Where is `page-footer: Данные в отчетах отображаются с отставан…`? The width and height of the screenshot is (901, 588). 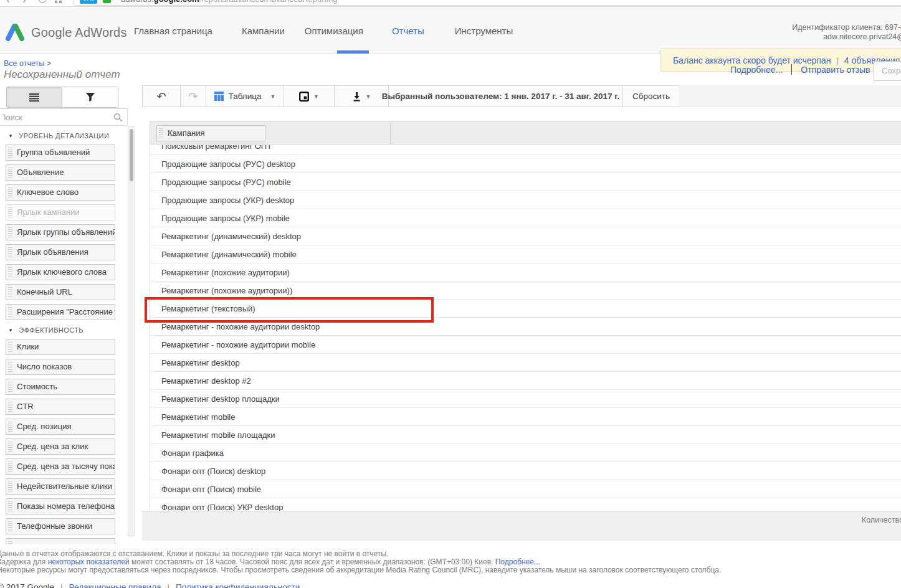 page-footer: Данные в отчетах отображаются с отставан… is located at coordinates (450, 567).